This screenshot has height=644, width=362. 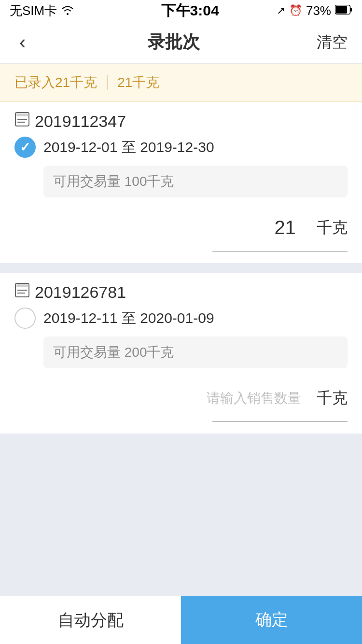 I want to click on batch-header-1: 2019112347, so click(x=181, y=121).